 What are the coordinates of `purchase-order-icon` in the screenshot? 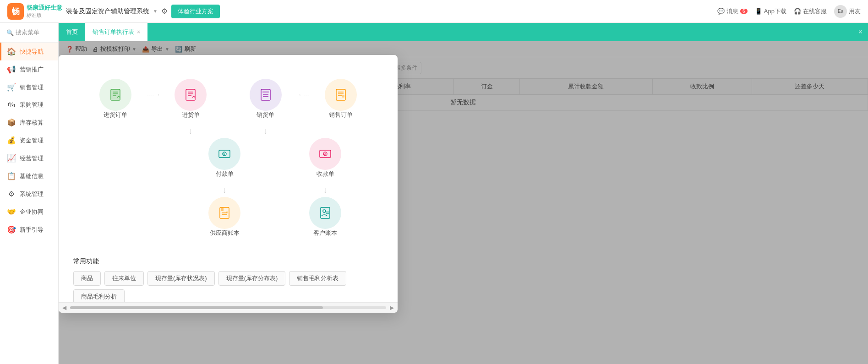 It's located at (115, 95).